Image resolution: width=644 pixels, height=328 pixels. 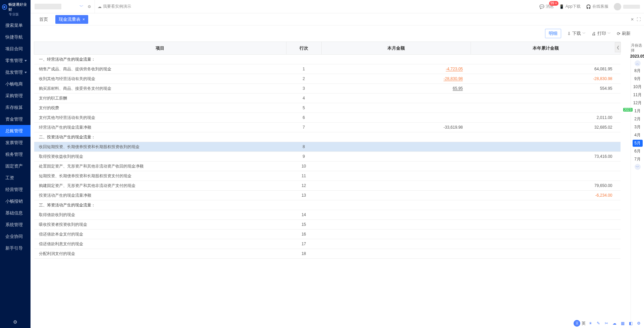 What do you see at coordinates (327, 99) in the screenshot?
I see `table-row: 支付的职工薪酬4` at bounding box center [327, 99].